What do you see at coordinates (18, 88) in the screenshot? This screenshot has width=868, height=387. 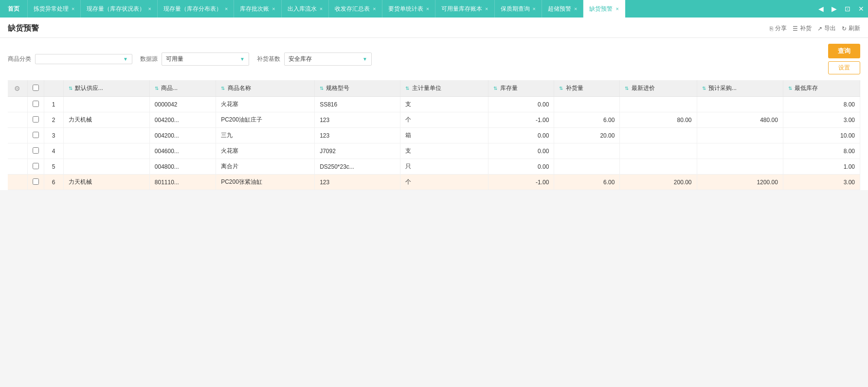 I see `gear-settings-icon: ⚙` at bounding box center [18, 88].